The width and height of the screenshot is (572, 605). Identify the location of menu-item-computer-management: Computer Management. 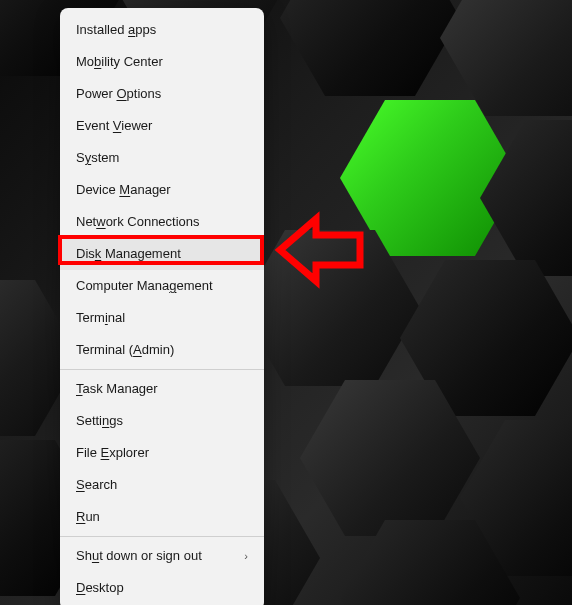
(162, 286).